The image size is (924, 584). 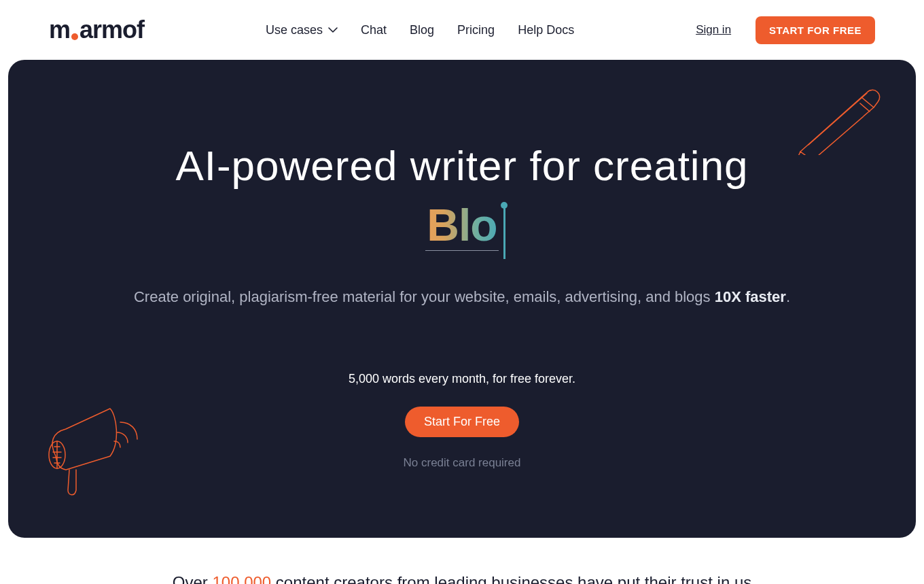 What do you see at coordinates (374, 30) in the screenshot?
I see `nav-chat: Chat` at bounding box center [374, 30].